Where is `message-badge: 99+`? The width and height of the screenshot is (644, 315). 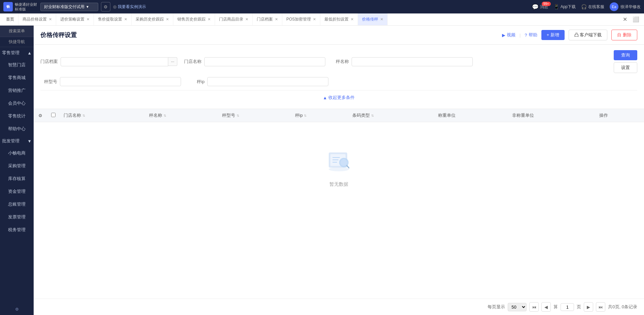
message-badge: 99+ is located at coordinates (546, 4).